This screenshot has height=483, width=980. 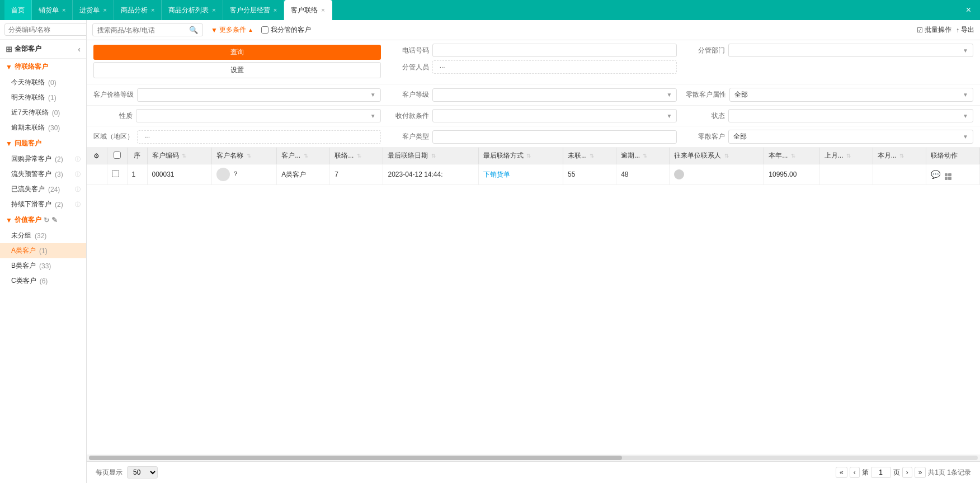 What do you see at coordinates (254, 10) in the screenshot?
I see `tab-customer-tier: 客户分层经营 ×` at bounding box center [254, 10].